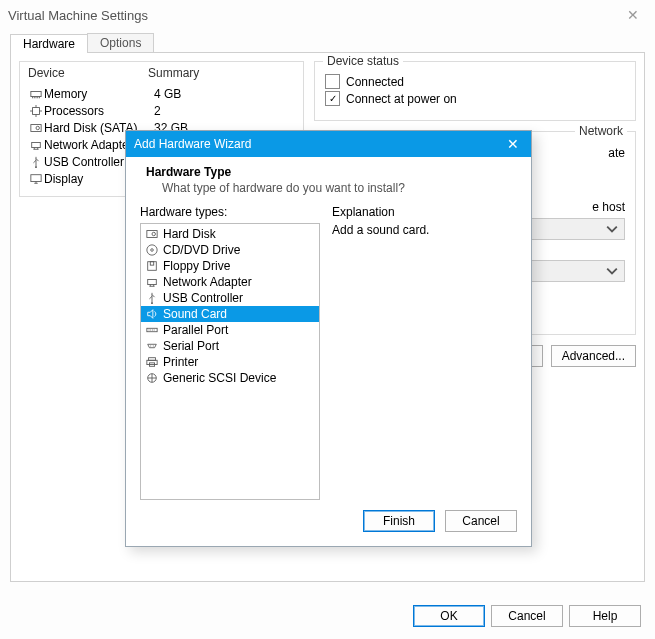  Describe the element at coordinates (475, 91) in the screenshot. I see `device-status-group: Device status Connected Connect at power…` at that location.